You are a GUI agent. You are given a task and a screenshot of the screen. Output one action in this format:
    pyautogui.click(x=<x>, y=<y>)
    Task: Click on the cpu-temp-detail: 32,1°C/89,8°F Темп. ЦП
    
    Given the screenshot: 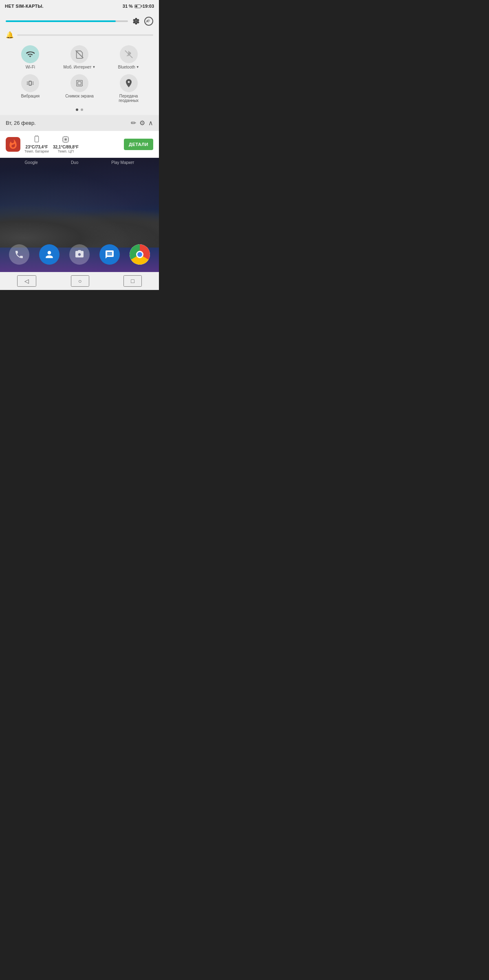 What is the action you would take?
    pyautogui.click(x=66, y=144)
    